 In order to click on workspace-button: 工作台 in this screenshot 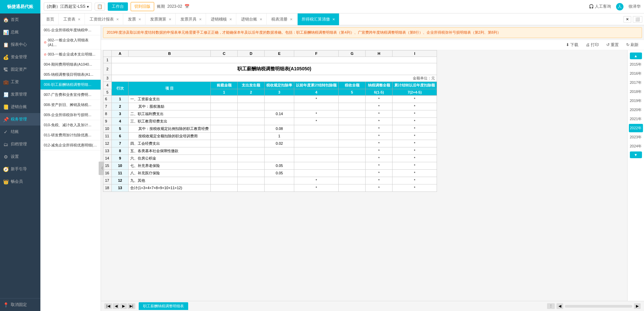, I will do `click(118, 7)`.